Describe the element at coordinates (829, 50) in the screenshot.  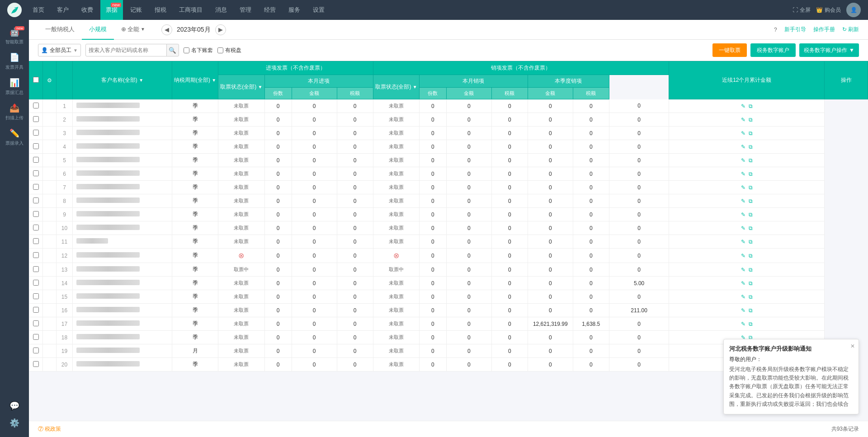
I see `tax-digital-account-dropdown: 税务数字账户操作 ▼` at that location.